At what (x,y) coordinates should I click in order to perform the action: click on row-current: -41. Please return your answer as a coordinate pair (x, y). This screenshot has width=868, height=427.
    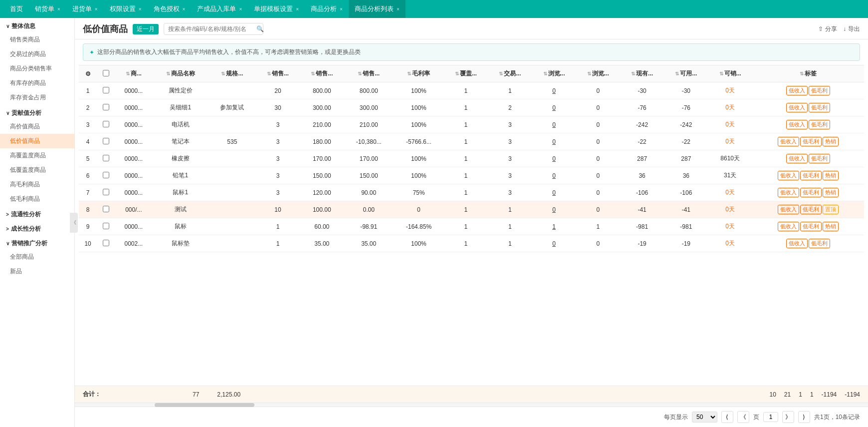
    Looking at the image, I should click on (642, 210).